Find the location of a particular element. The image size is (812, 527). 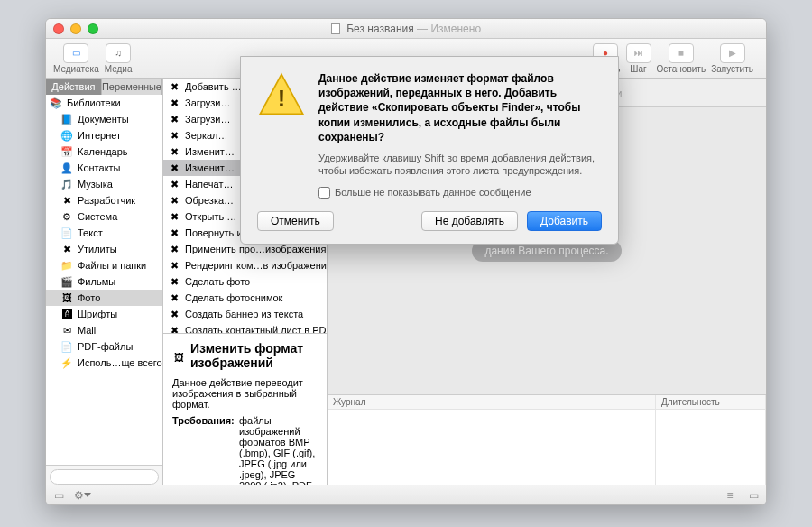

sidebar-item: ✖Разработчик is located at coordinates (105, 200).